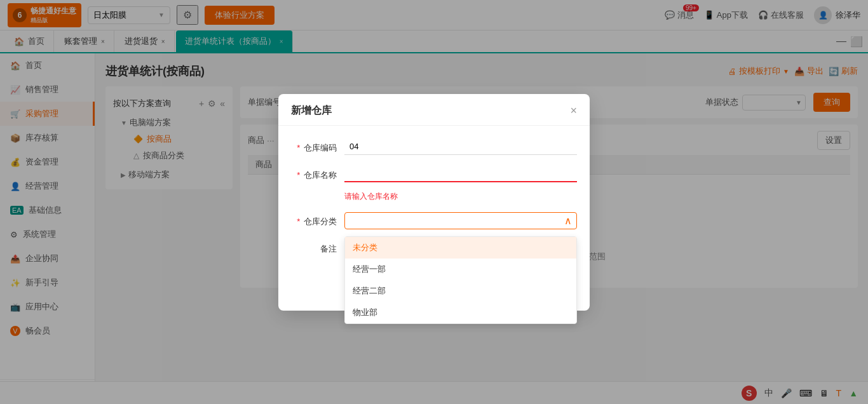 Image resolution: width=868 pixels, height=404 pixels. What do you see at coordinates (461, 248) in the screenshot?
I see `dropdown-item-0: 未分类` at bounding box center [461, 248].